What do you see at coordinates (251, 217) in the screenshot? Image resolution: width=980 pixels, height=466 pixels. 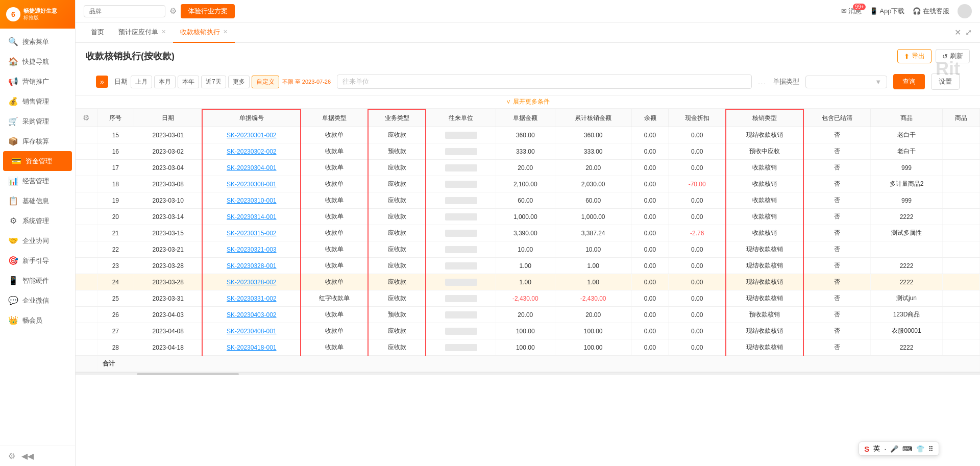 I see `doc-link: SK-20230314-001` at bounding box center [251, 217].